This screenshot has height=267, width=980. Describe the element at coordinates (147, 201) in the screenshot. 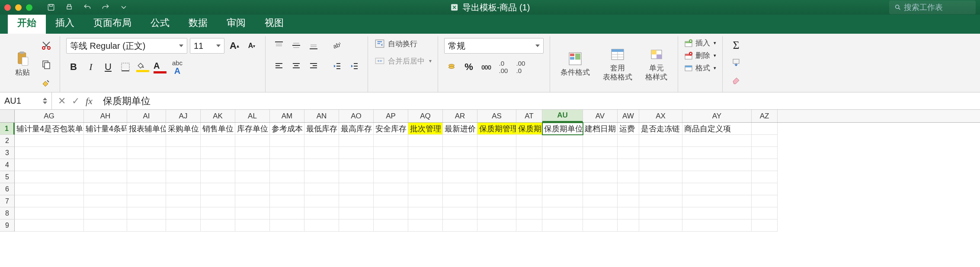

I see `cell-AI7` at that location.